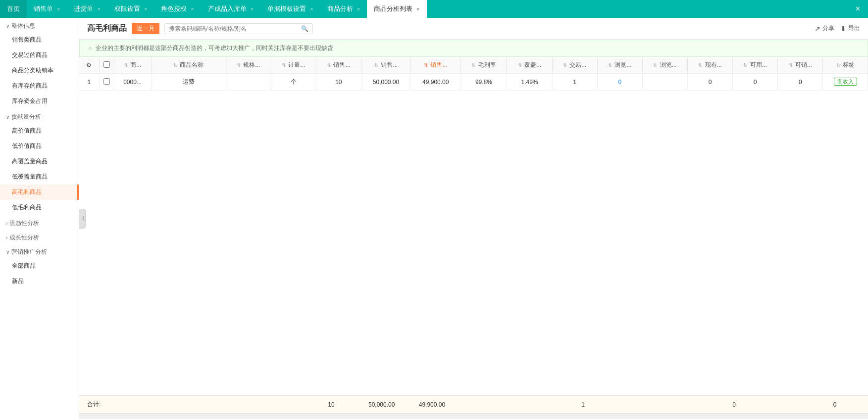 The height and width of the screenshot is (419, 868). I want to click on col-unit: ⇅ 计量..., so click(293, 65).